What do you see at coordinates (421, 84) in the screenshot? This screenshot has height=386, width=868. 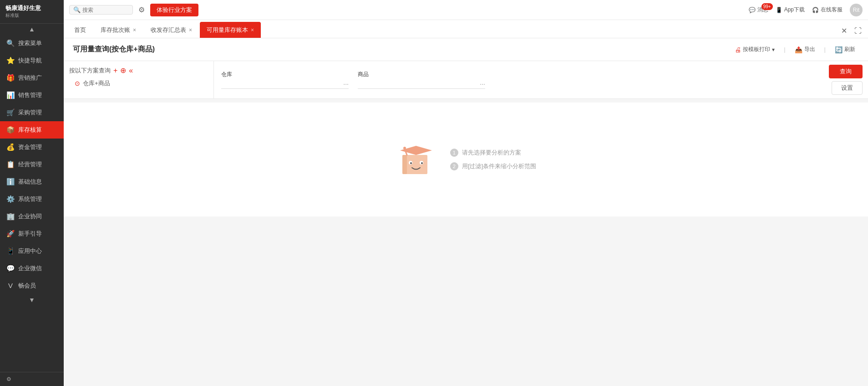 I see `product-input-wrap: ···` at bounding box center [421, 84].